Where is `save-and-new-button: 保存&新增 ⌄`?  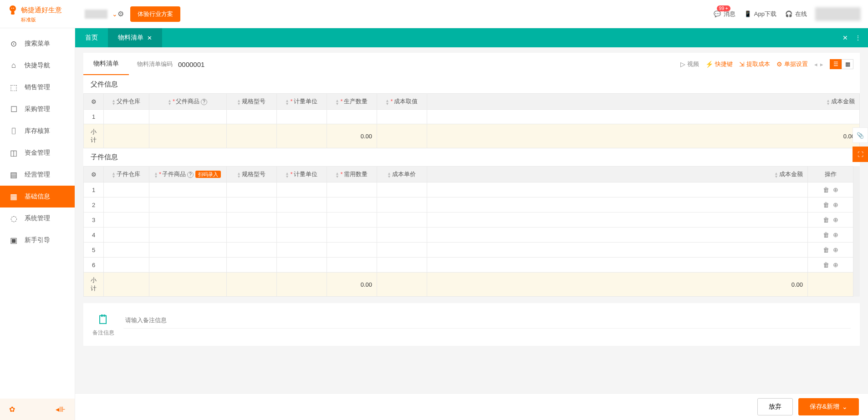 save-and-new-button: 保存&新增 ⌄ is located at coordinates (829, 407).